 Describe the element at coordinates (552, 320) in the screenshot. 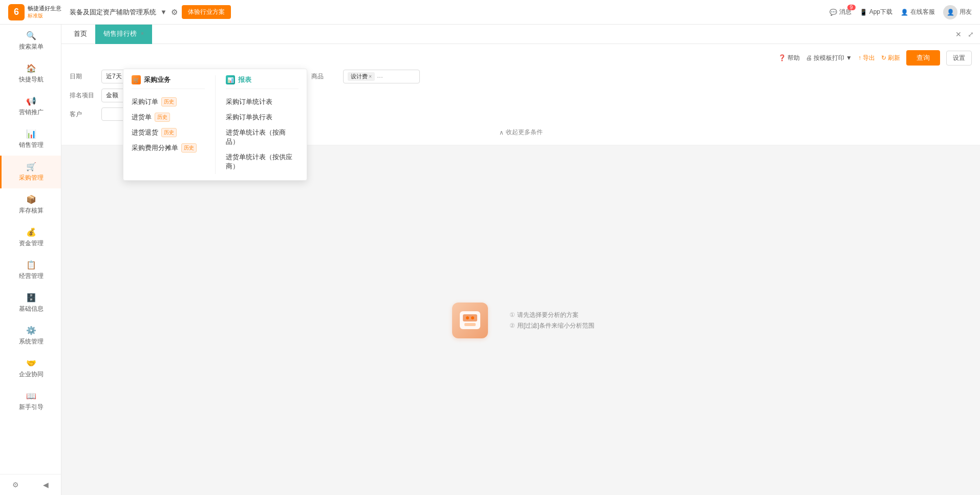

I see `empty-hints: ① 请先选择要分析的方案 ② 用[过滤]条件来缩小分析范围` at that location.